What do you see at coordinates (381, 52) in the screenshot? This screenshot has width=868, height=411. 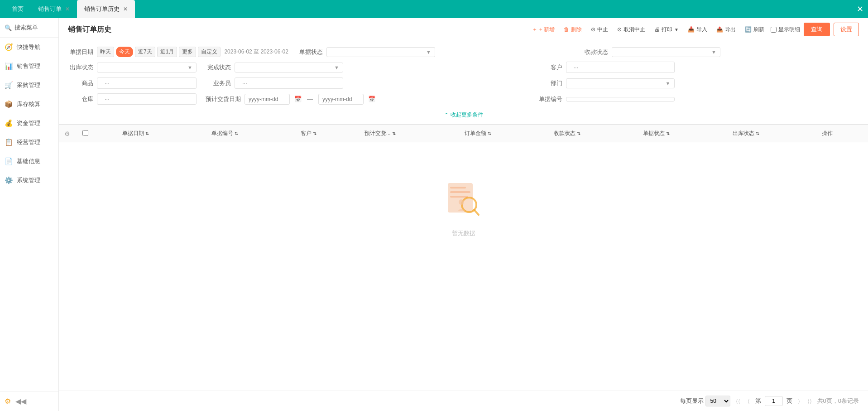 I see `bill-status-select: ▼` at bounding box center [381, 52].